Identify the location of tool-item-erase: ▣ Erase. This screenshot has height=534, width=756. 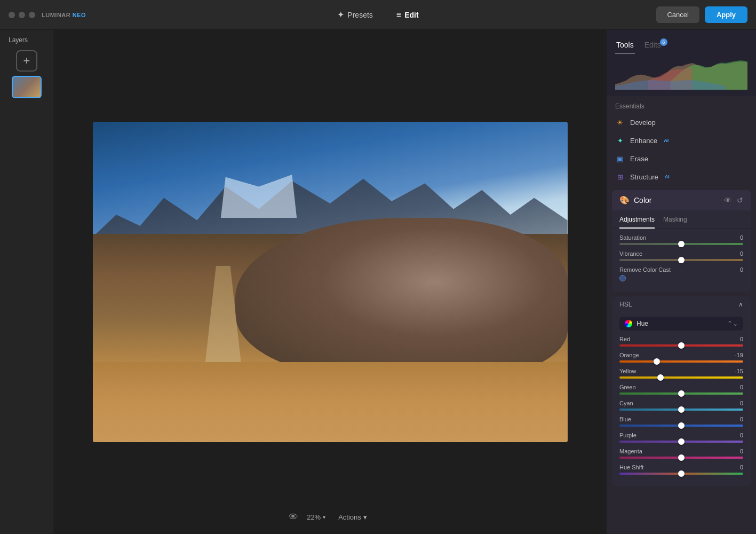
(681, 159).